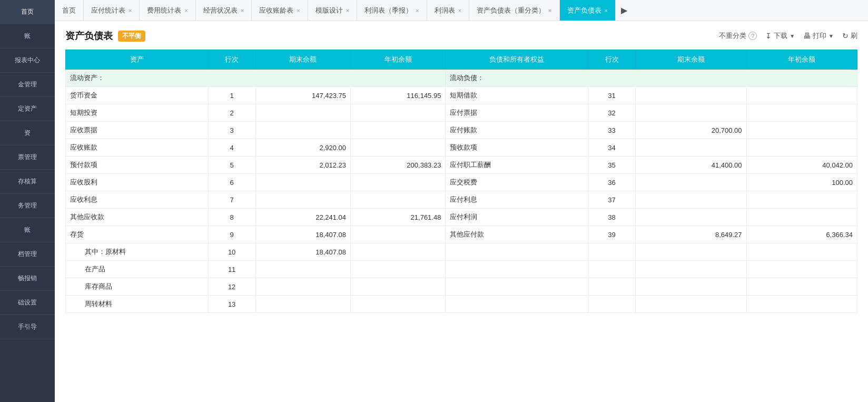 This screenshot has height=402, width=868. I want to click on tab-profit: 利润表 ×, so click(448, 11).